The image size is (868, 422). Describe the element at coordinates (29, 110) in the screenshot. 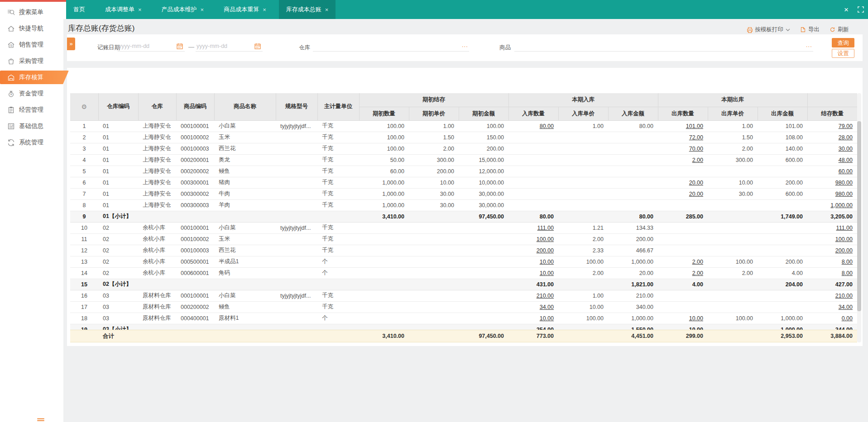

I see `sidebar-item-operations: 经营管理` at that location.